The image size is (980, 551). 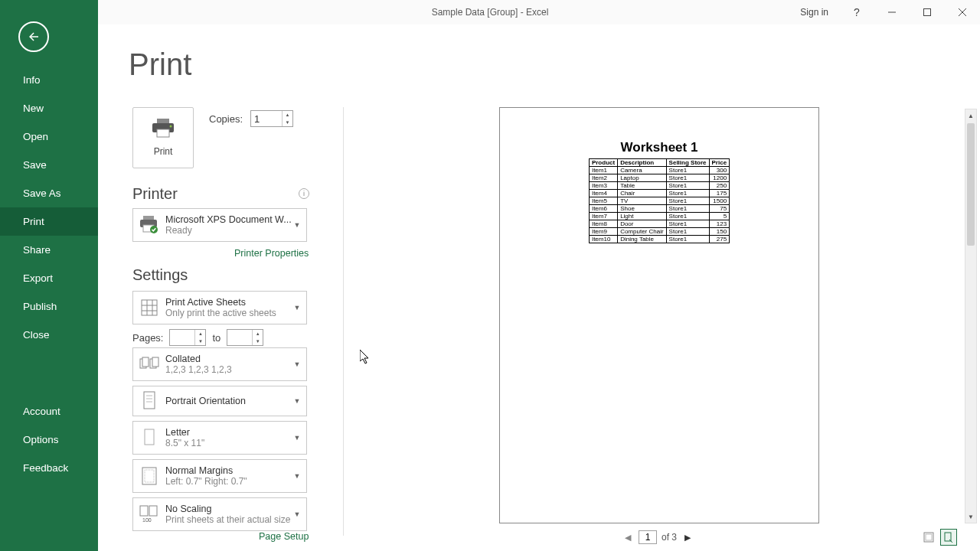 I want to click on printer-name: Microsoft XPS Document W..., so click(x=229, y=220).